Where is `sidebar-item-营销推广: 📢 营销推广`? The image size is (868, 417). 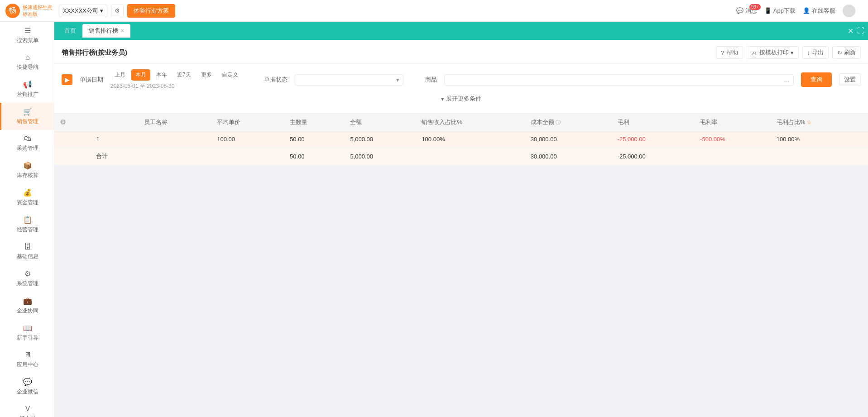
sidebar-item-营销推广: 📢 营销推广 is located at coordinates (27, 89).